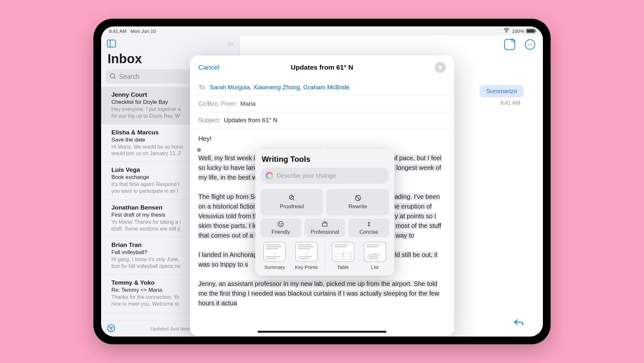  Describe the element at coordinates (307, 252) in the screenshot. I see `key-points-icon: ↓` at that location.